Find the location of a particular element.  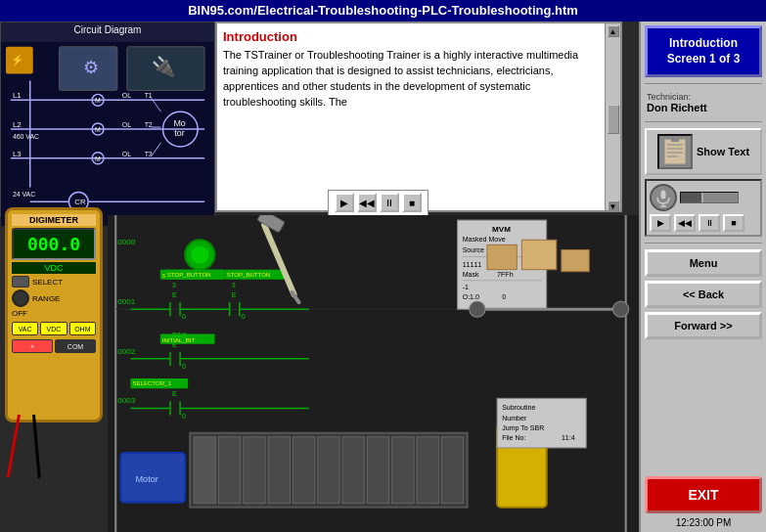

audio-play-btn: ▶ is located at coordinates (660, 223).